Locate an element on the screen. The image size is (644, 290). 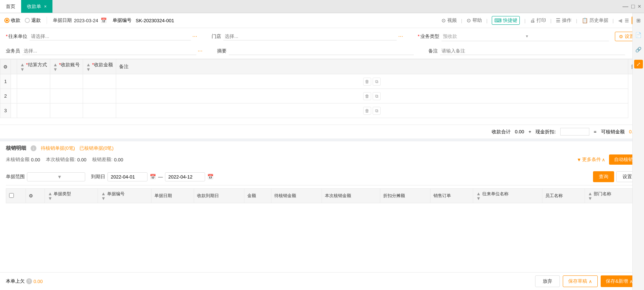
filter-buttons: 查询 设置 is located at coordinates (616, 177).